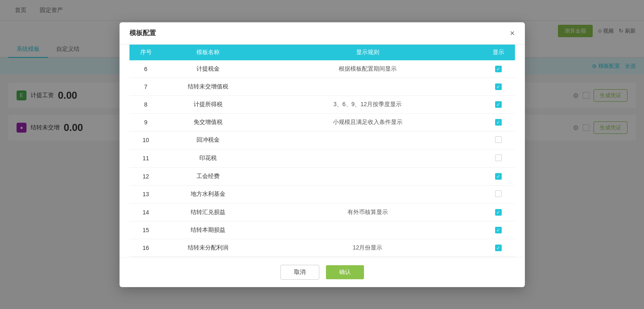  Describe the element at coordinates (146, 140) in the screenshot. I see `cell-id: 10` at that location.